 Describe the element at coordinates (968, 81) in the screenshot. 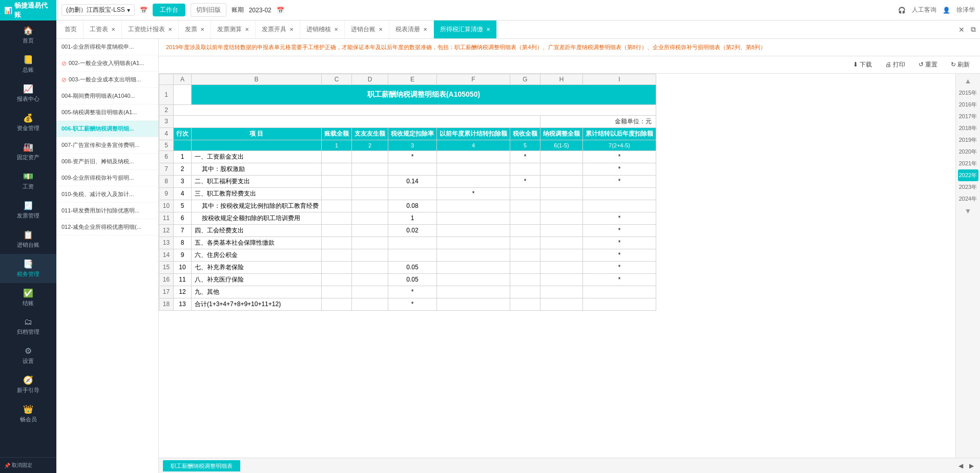

I see `year-nav-up: ▲` at that location.